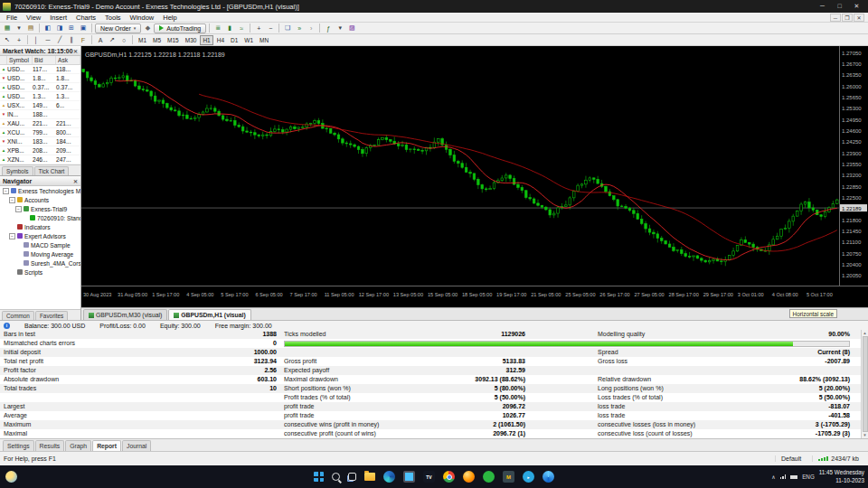 The image size is (868, 488). I want to click on tray-chevron-icon: ∧, so click(773, 477).